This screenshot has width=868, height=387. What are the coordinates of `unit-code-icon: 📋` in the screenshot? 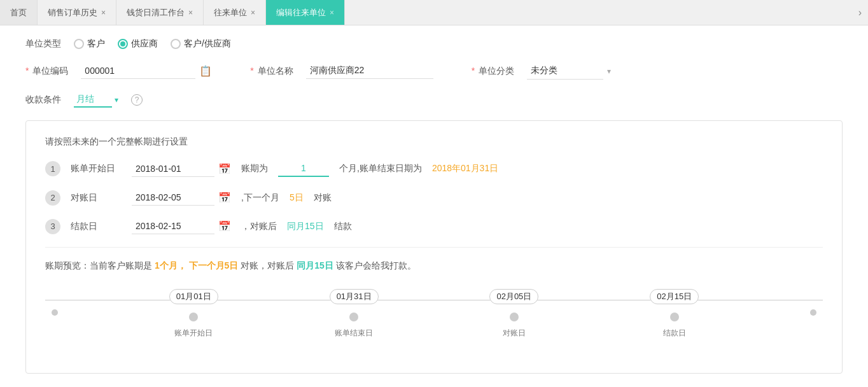 It's located at (206, 71).